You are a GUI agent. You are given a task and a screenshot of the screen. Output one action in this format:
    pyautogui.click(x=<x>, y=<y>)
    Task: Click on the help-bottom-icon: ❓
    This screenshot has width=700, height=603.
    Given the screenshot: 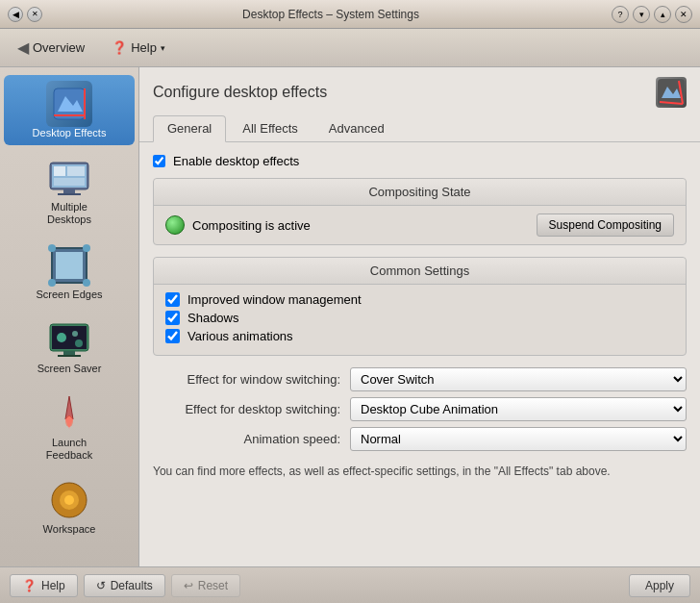 What is the action you would take?
    pyautogui.click(x=29, y=586)
    